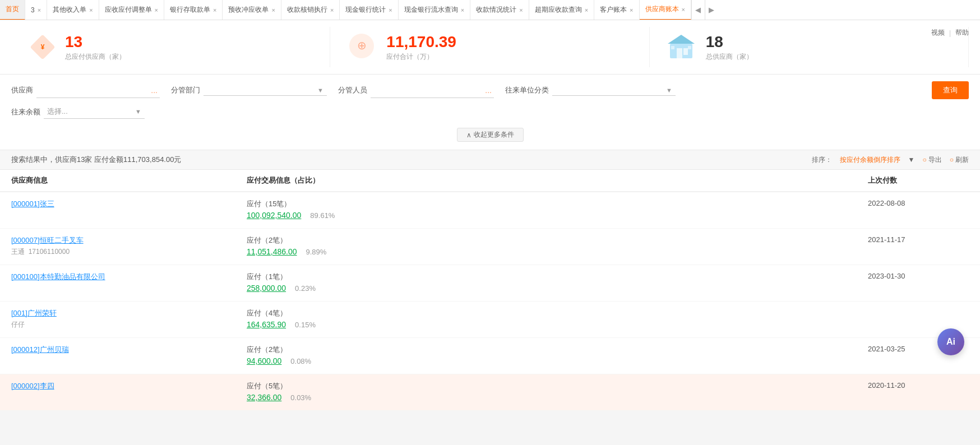 The image size is (980, 445). I want to click on supplier-name-row4: [001]广州荣轩, so click(129, 313).